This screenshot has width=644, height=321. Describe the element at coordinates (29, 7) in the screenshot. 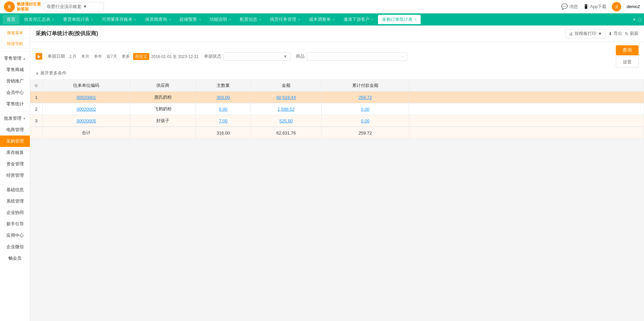

I see `logo-text: 畅捷通好生意 标签版` at that location.